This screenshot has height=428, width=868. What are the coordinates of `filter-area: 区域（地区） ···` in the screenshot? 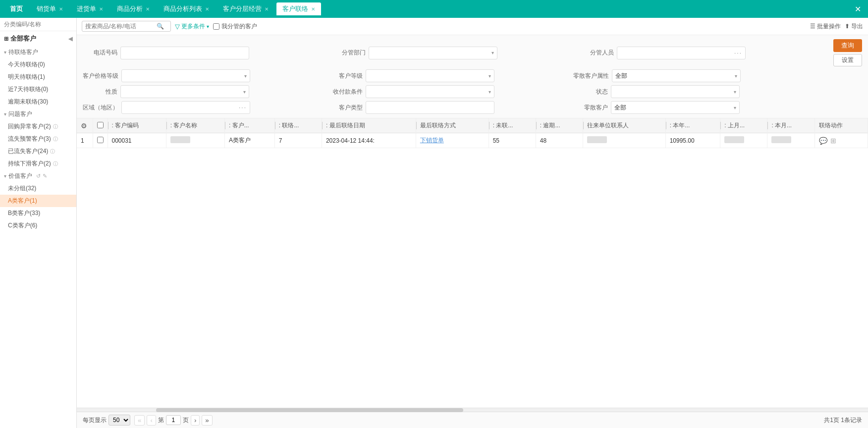 It's located at (205, 107).